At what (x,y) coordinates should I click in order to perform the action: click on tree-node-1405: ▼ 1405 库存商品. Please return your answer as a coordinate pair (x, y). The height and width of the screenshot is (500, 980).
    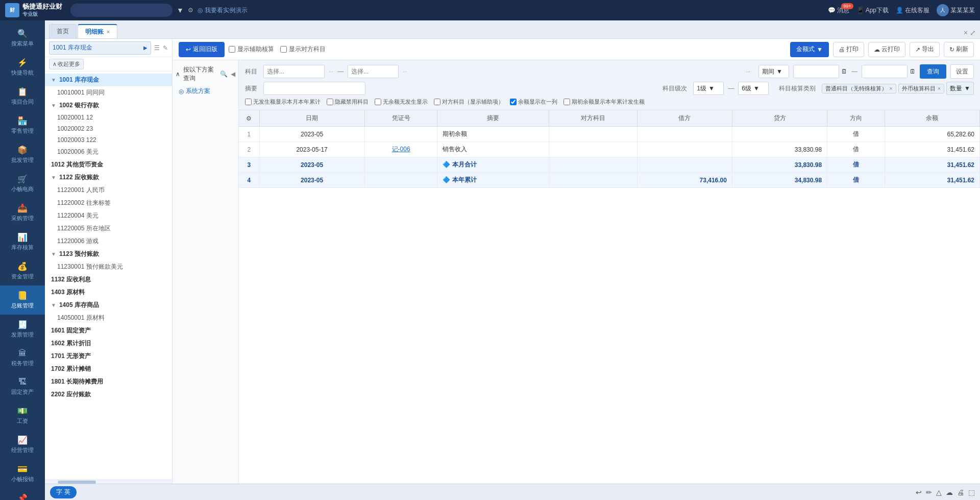
    Looking at the image, I should click on (108, 305).